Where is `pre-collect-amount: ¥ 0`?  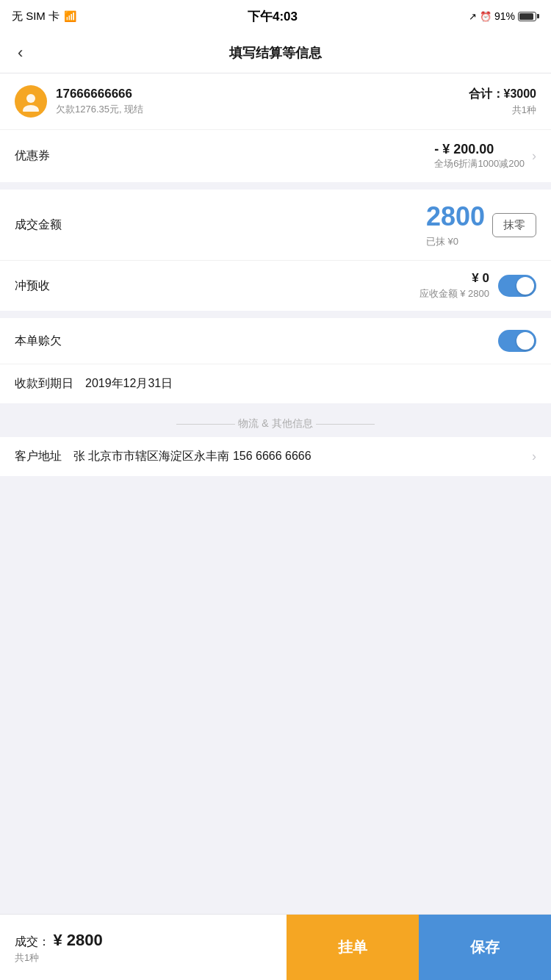
pre-collect-amount: ¥ 0 is located at coordinates (454, 278).